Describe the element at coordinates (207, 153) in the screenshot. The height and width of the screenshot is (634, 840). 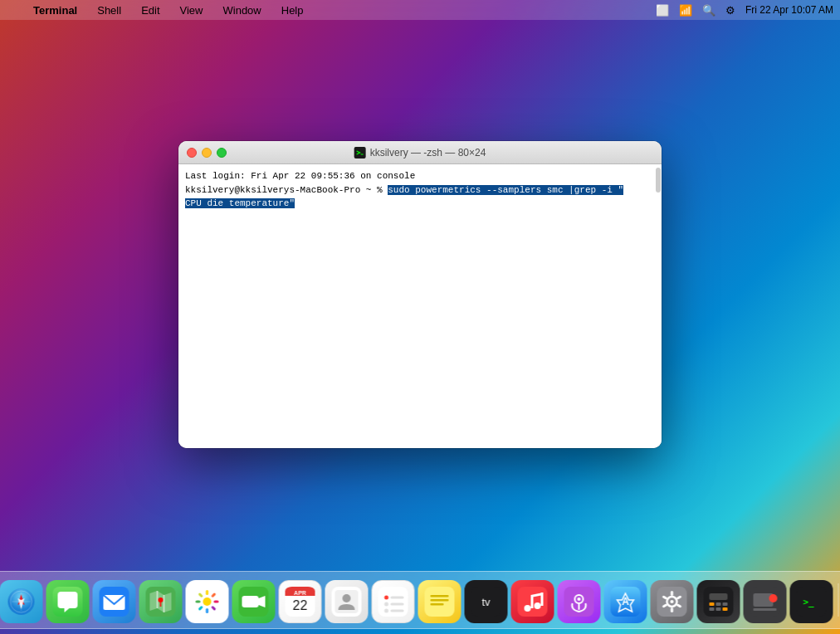
I see `minimize-button` at that location.